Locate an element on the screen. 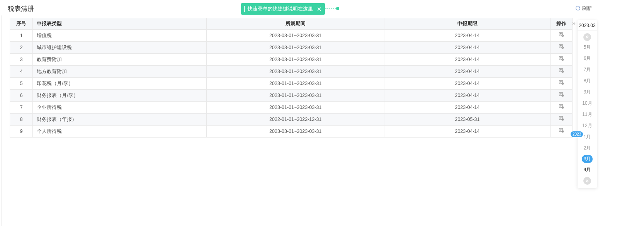 This screenshot has width=644, height=226. header-deadline: 申报期限 is located at coordinates (467, 24).